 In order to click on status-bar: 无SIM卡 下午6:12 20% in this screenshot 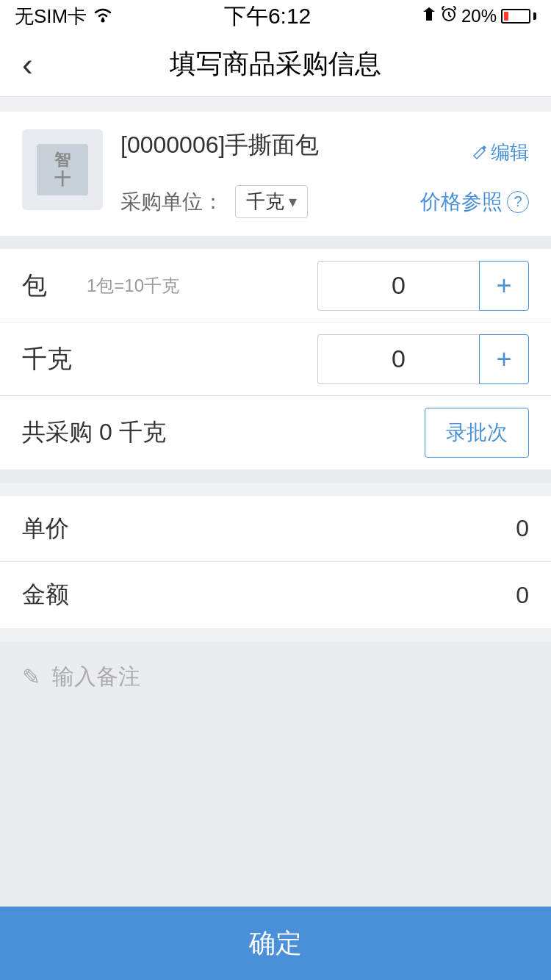, I will do `click(276, 16)`.